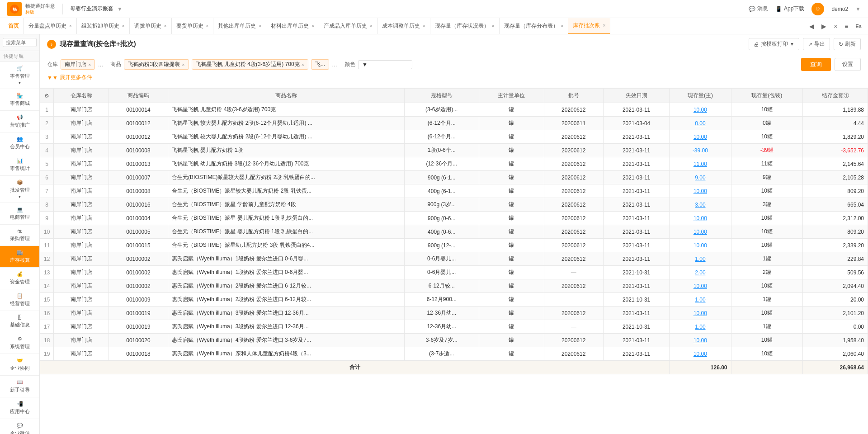 Image resolution: width=868 pixels, height=434 pixels. What do you see at coordinates (835, 191) in the screenshot?
I see `cell-amount: 809.20` at bounding box center [835, 191].